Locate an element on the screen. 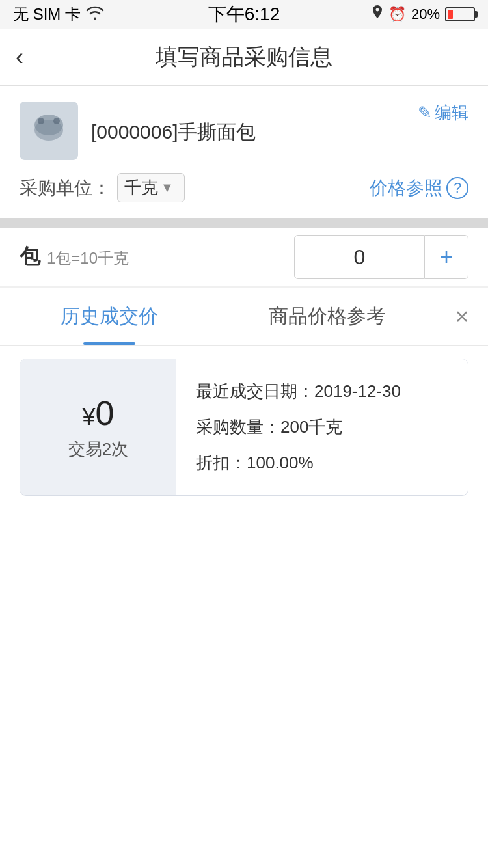 The image size is (488, 868). nav-bar: ‹ 填写商品采购信息 is located at coordinates (244, 57).